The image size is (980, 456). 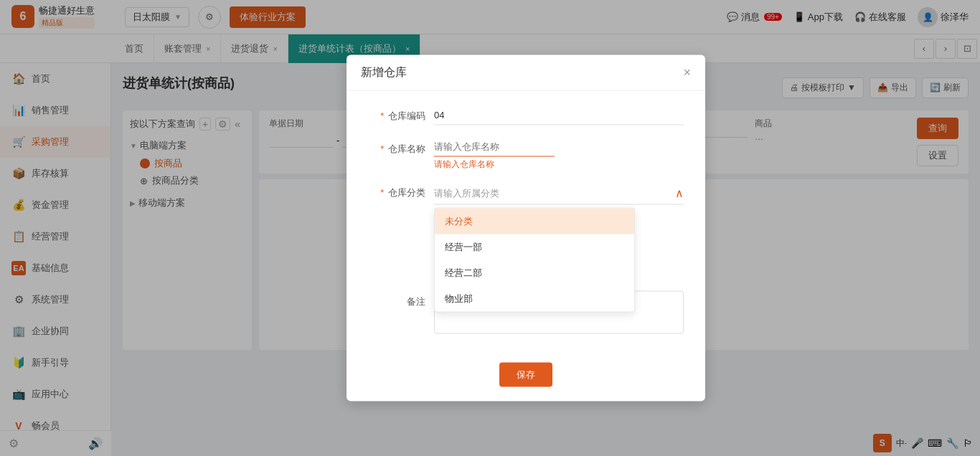 What do you see at coordinates (526, 194) in the screenshot?
I see `category-field-row: * 仓库分类 请输入所属分类 ∧ 未分类 经营一部 经营二部 物业部` at bounding box center [526, 194].